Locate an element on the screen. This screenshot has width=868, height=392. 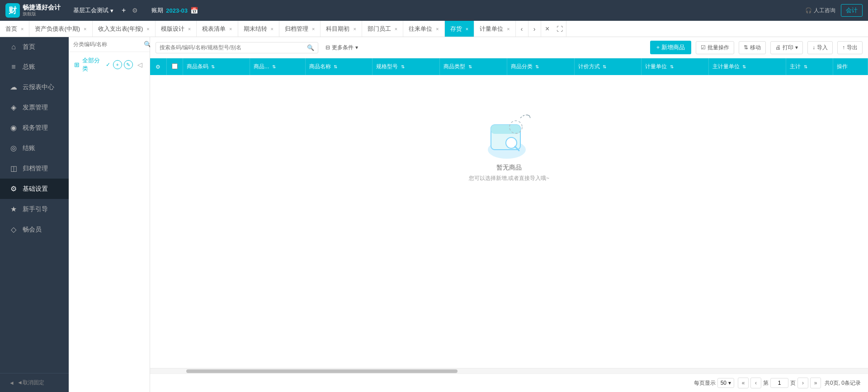
tab-template-close: × is located at coordinates (189, 29).